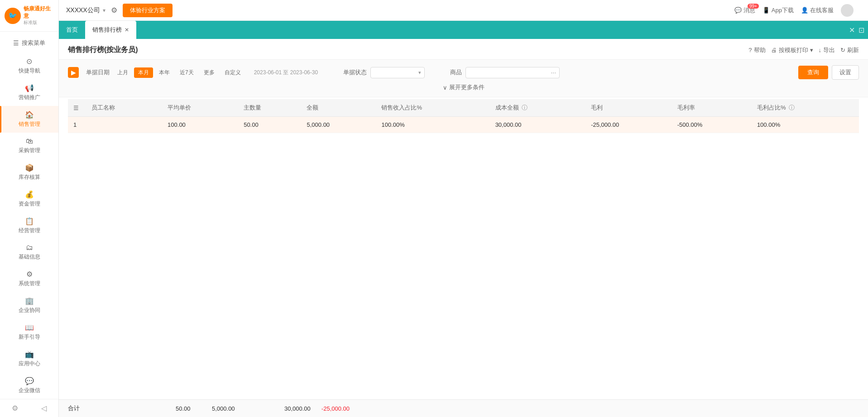 The width and height of the screenshot is (868, 417). Describe the element at coordinates (127, 30) in the screenshot. I see `tab-close-icon: ✕` at that location.